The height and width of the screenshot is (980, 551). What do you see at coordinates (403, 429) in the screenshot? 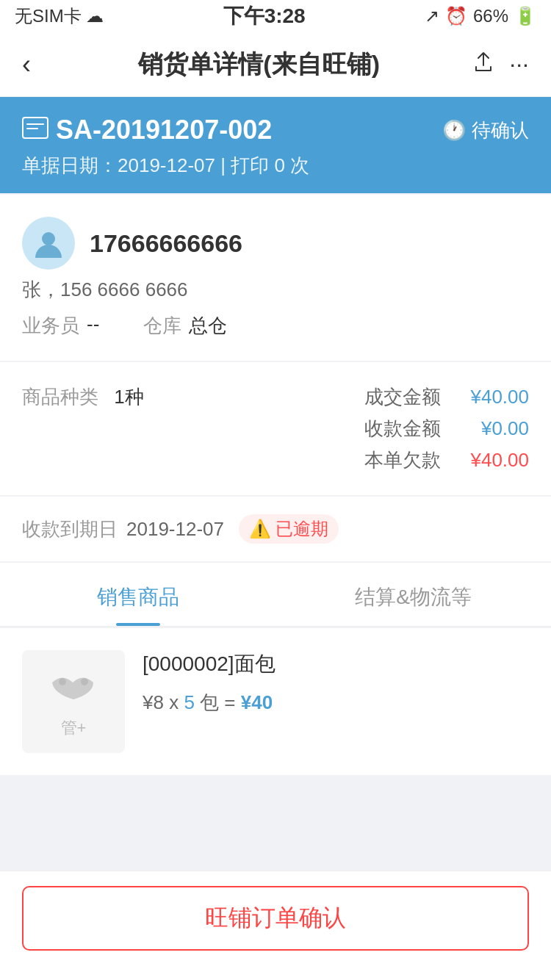
I see `received-label: 收款金额` at bounding box center [403, 429].